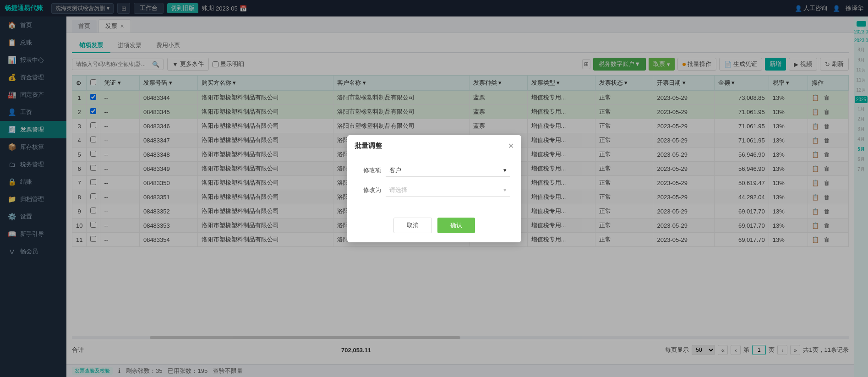 The image size is (868, 377). Describe the element at coordinates (434, 145) in the screenshot. I see `modal-header: 批量调整 ✕` at that location.